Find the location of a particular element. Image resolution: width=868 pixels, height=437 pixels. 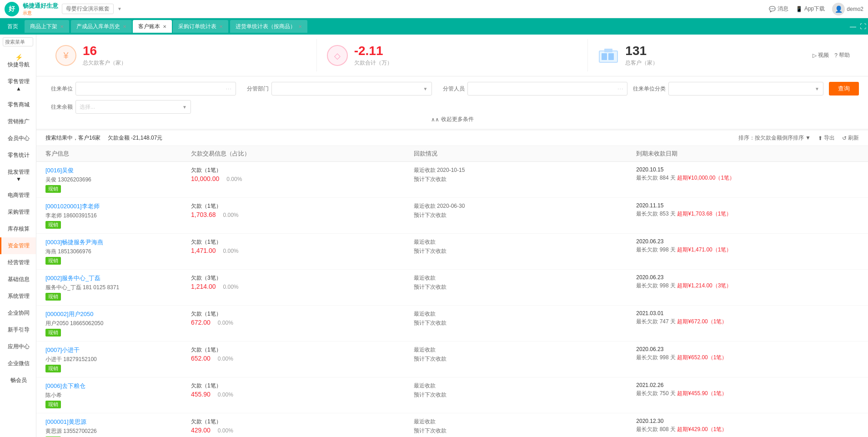

company-dropdown-icon: ▼ is located at coordinates (120, 9).